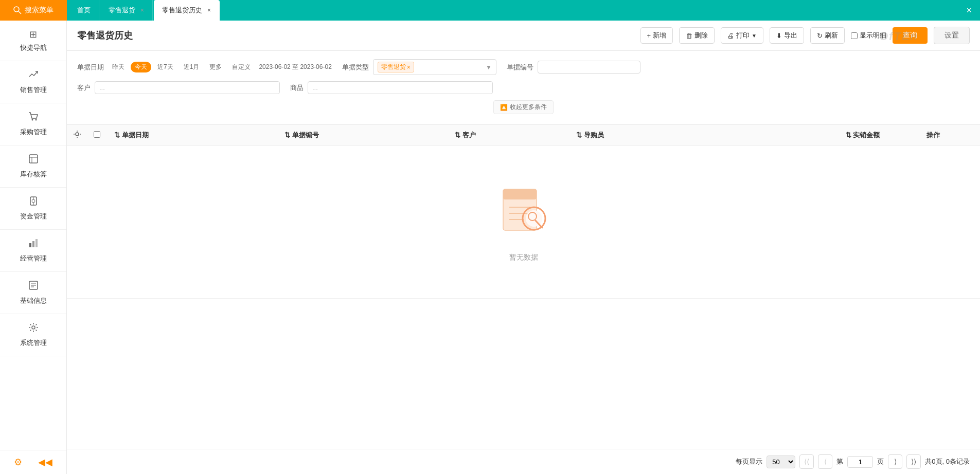 This screenshot has width=980, height=474. I want to click on page-actions: + 新增 🗑 删除 🖨 打印 ▼ ⬇ 导出 ↻ 刷新, so click(806, 35).